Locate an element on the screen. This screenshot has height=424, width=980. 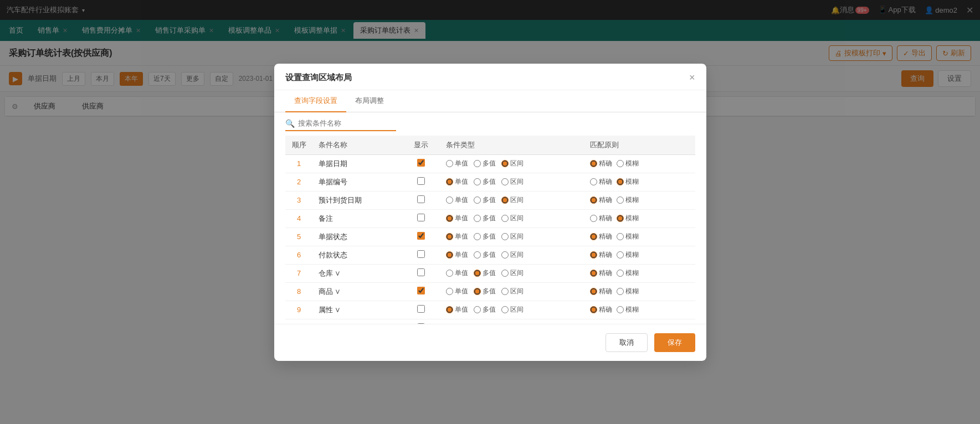
settings-modal: 设置查询区域布局 × 查询字段设置 布局调整 🔍 顺序 is located at coordinates (490, 93).